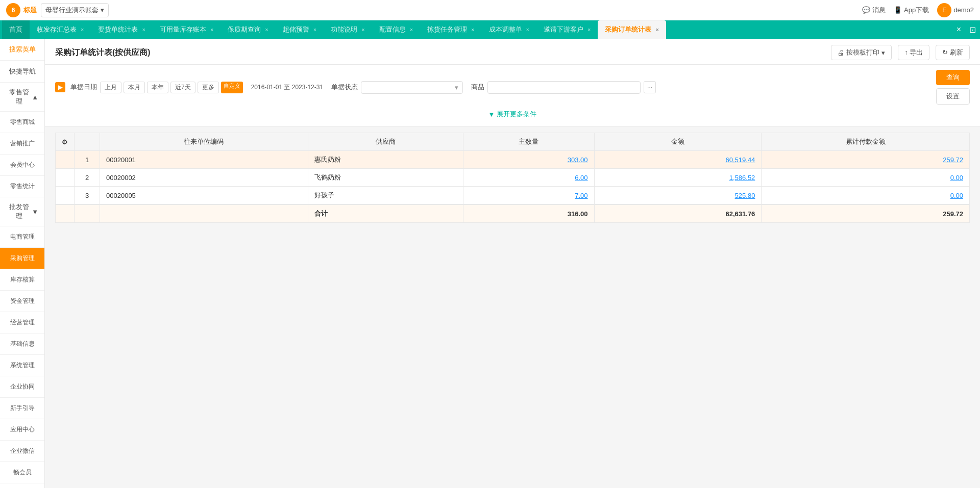 This screenshot has width=980, height=488. I want to click on sidebar-item-system: 系统管理, so click(22, 366).